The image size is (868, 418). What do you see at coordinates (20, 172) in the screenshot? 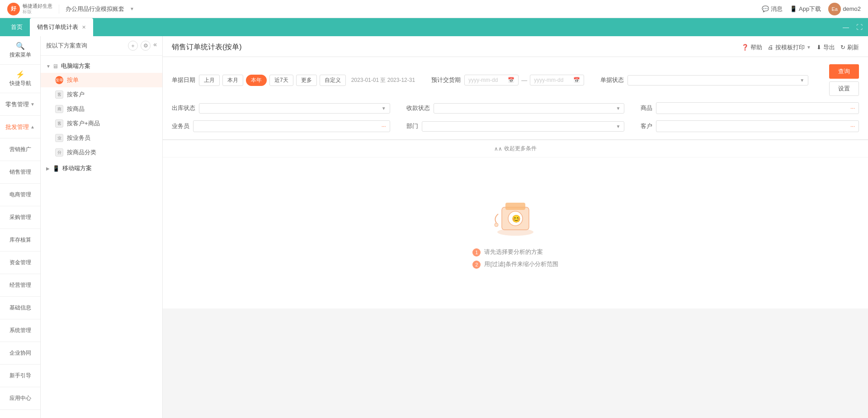
I see `sidebar-item-sales-mgmt: 销售管理` at bounding box center [20, 172].